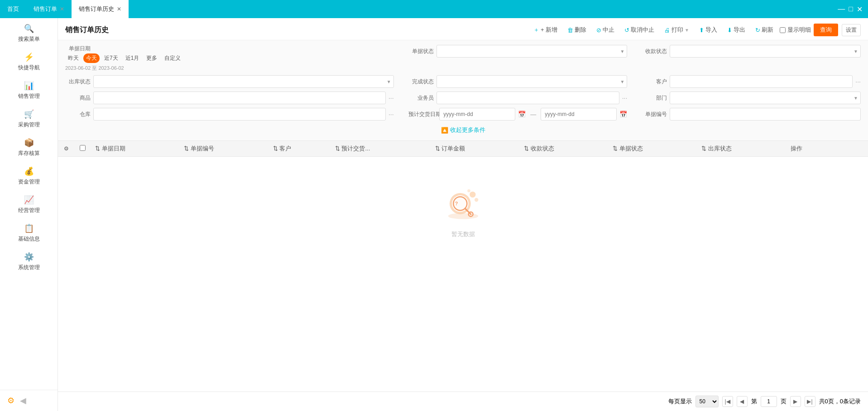 The image size is (868, 411). I want to click on tab-sales-order-close: ✕, so click(62, 9).